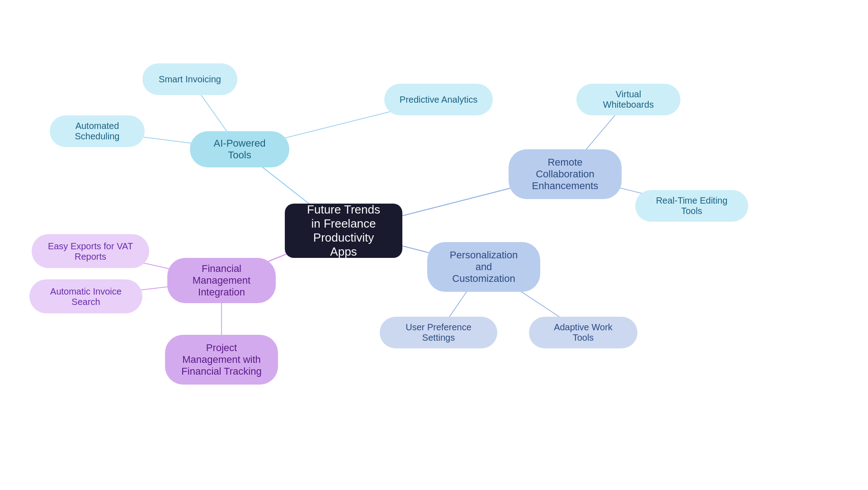 The image size is (868, 490). Describe the element at coordinates (484, 267) in the screenshot. I see `personalization-node: Personalization and Customization` at that location.